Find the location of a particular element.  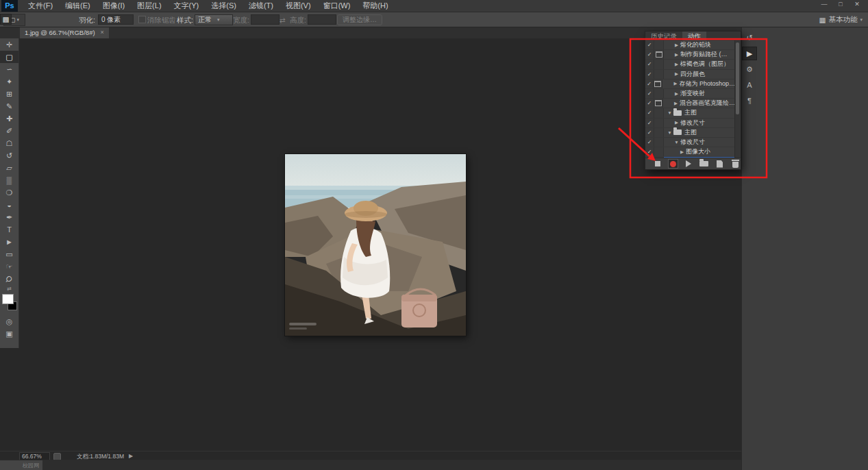

menu-item: 帮助(H) is located at coordinates (375, 5).